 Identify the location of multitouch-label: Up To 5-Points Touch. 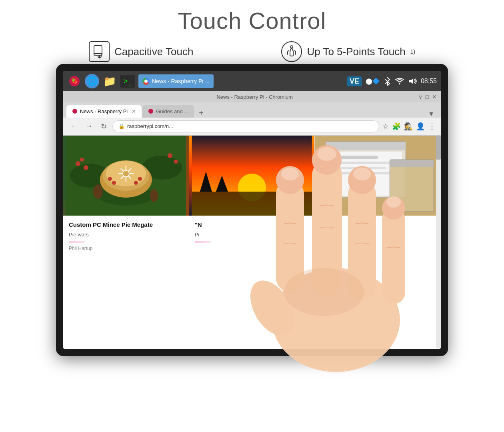
(356, 52).